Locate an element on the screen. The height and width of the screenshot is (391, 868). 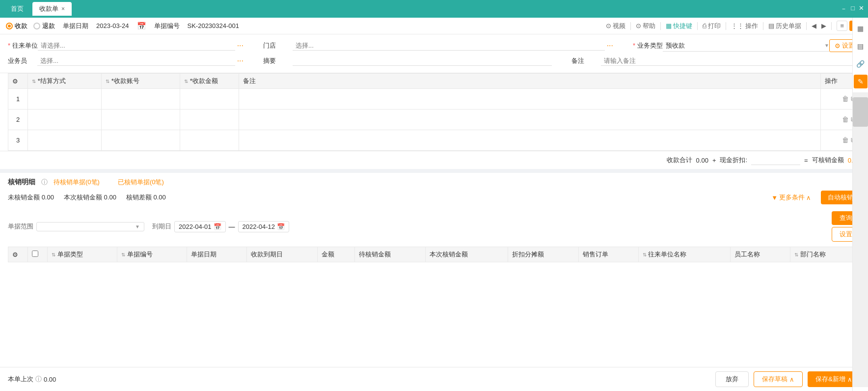
biz-type-select: 预收款 ▼ is located at coordinates (746, 46).